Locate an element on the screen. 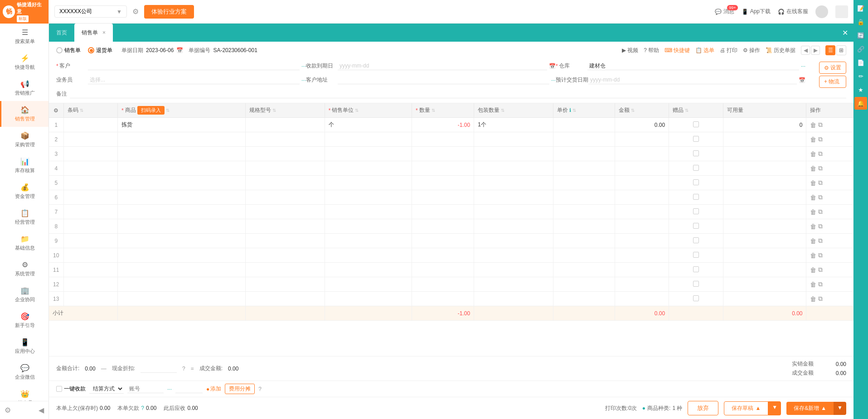 This screenshot has height=419, width=868. sidebar-item-corp: 🏢 企业协同 is located at coordinates (24, 294).